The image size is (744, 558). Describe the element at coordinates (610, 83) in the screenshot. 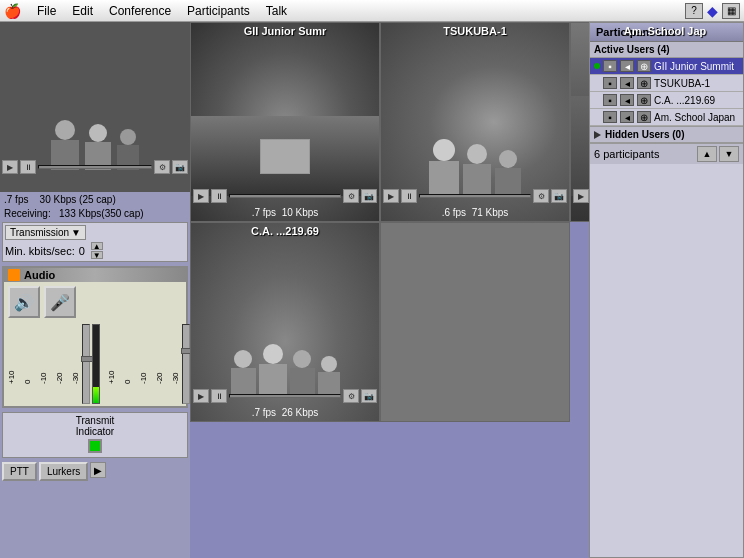

I see `video-icon-tsukuba: ▪` at that location.